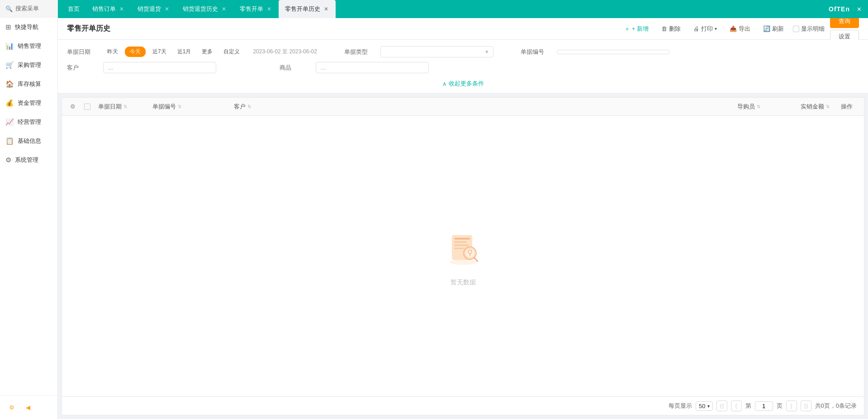 The width and height of the screenshot is (868, 419). Describe the element at coordinates (29, 122) in the screenshot. I see `nav-label-operations: 经营管理` at that location.